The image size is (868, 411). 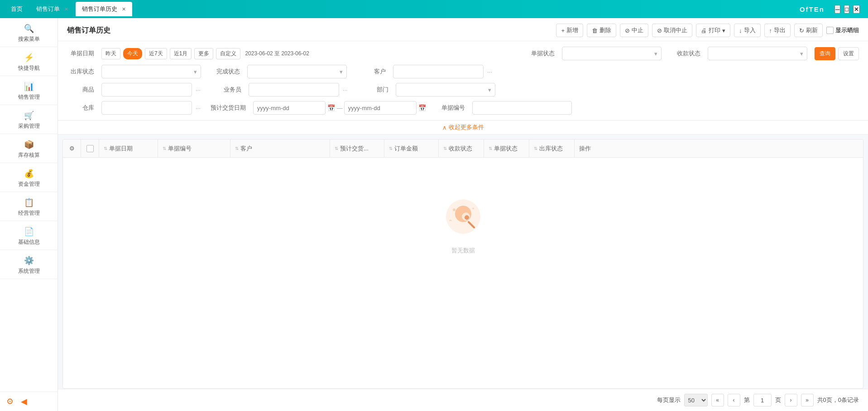 What do you see at coordinates (843, 30) in the screenshot?
I see `display-columns-toggle: 显示晒细` at bounding box center [843, 30].